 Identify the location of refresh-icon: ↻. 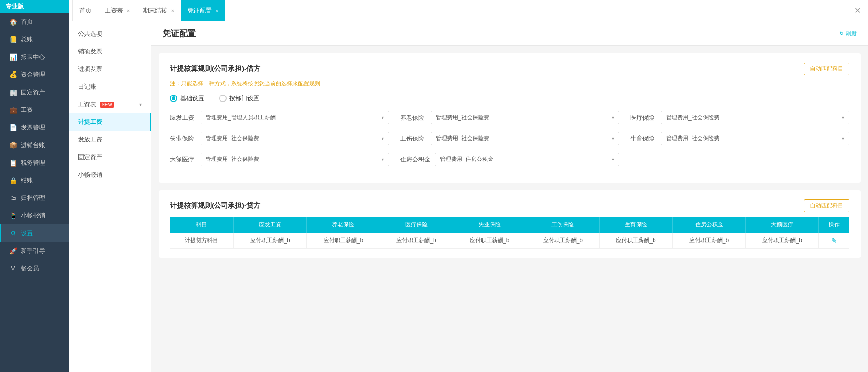
(842, 33).